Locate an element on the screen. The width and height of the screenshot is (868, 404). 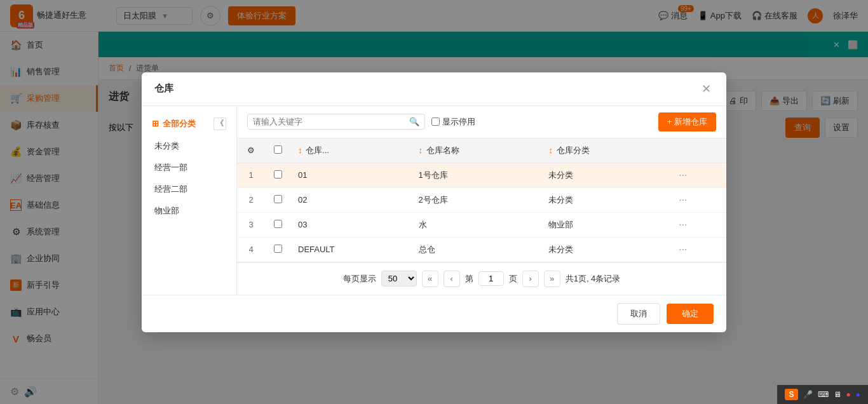
mic-icon: 🎤 is located at coordinates (808, 394).